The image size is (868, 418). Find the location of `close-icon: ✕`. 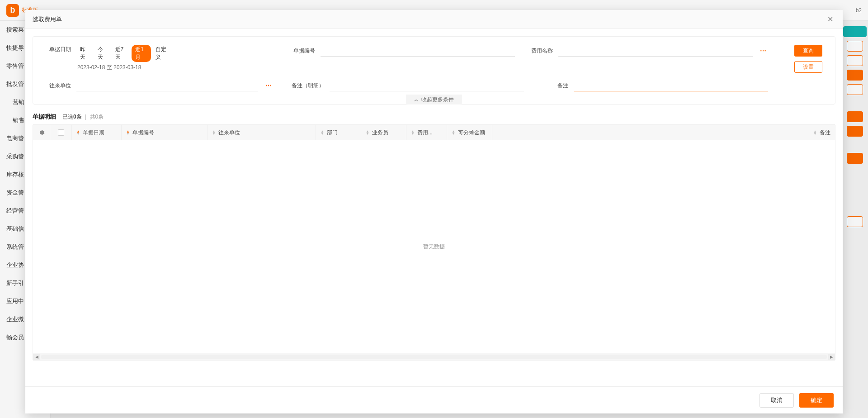

close-icon: ✕ is located at coordinates (830, 19).